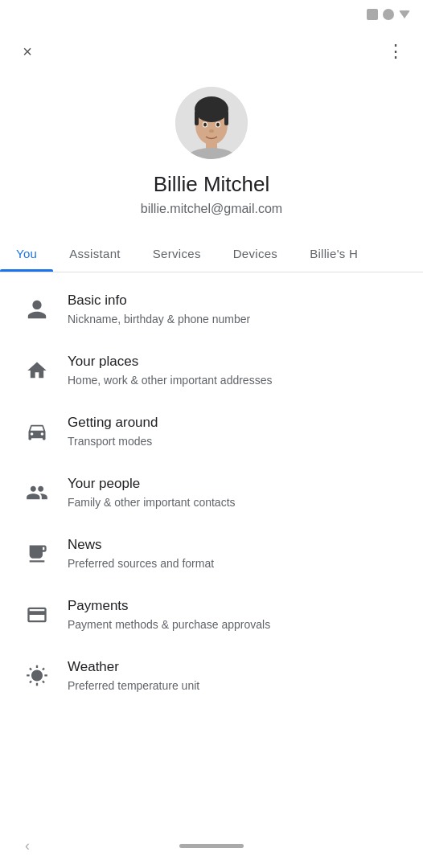 The height and width of the screenshot is (868, 423). What do you see at coordinates (212, 371) in the screenshot?
I see `menu-item-your-places: Your places Home, work & other important…` at bounding box center [212, 371].